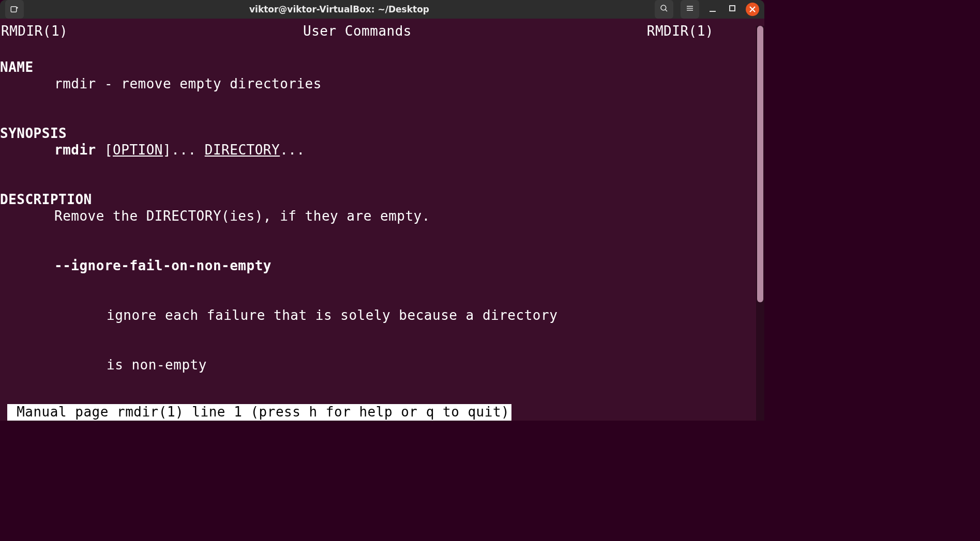  What do you see at coordinates (664, 9) in the screenshot?
I see `search-icon` at bounding box center [664, 9].